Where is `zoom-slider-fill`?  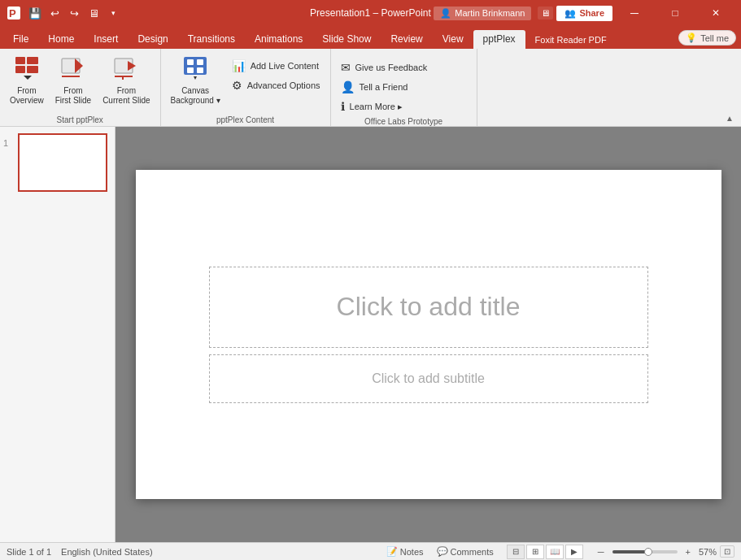
zoom-slider-fill is located at coordinates (630, 552).